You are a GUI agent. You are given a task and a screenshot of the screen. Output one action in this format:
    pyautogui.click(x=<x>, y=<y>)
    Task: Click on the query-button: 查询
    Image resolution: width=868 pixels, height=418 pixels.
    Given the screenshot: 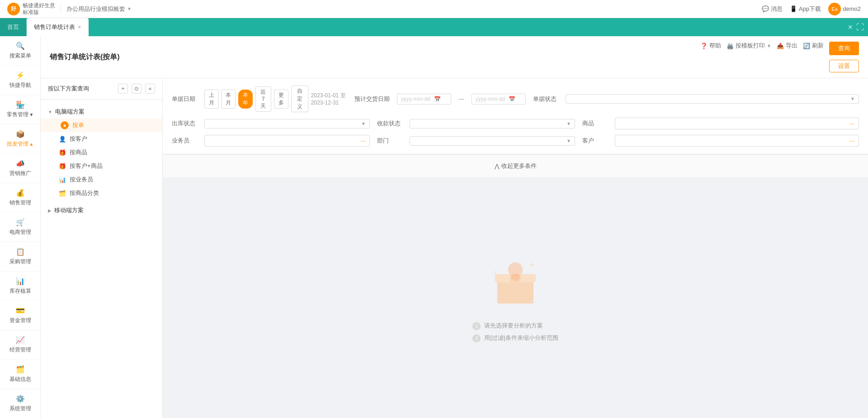 What is the action you would take?
    pyautogui.click(x=844, y=48)
    